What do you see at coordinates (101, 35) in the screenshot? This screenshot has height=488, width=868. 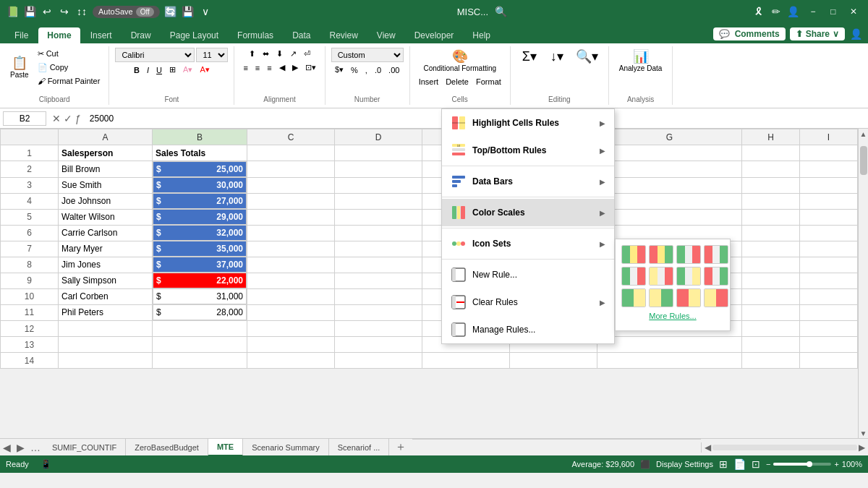 I see `tab-insert: Insert` at bounding box center [101, 35].